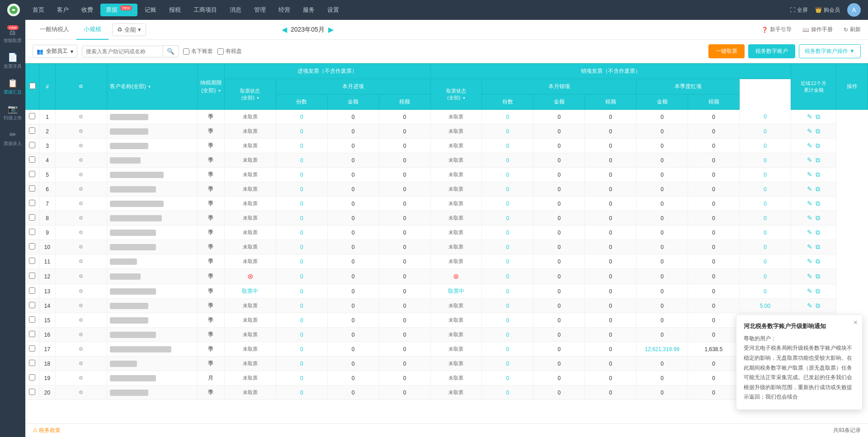 The width and height of the screenshot is (868, 437). What do you see at coordinates (827, 10) in the screenshot?
I see `vip-btn: 👑 购会员` at bounding box center [827, 10].